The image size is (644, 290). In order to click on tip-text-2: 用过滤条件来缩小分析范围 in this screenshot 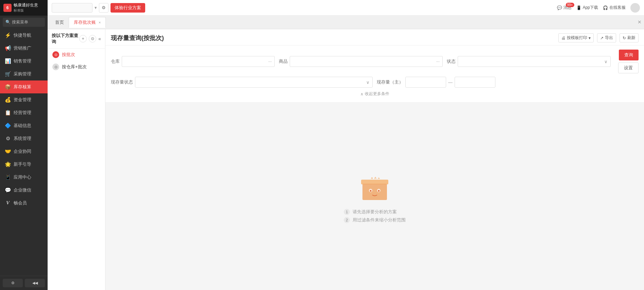, I will do `click(379, 220)`.